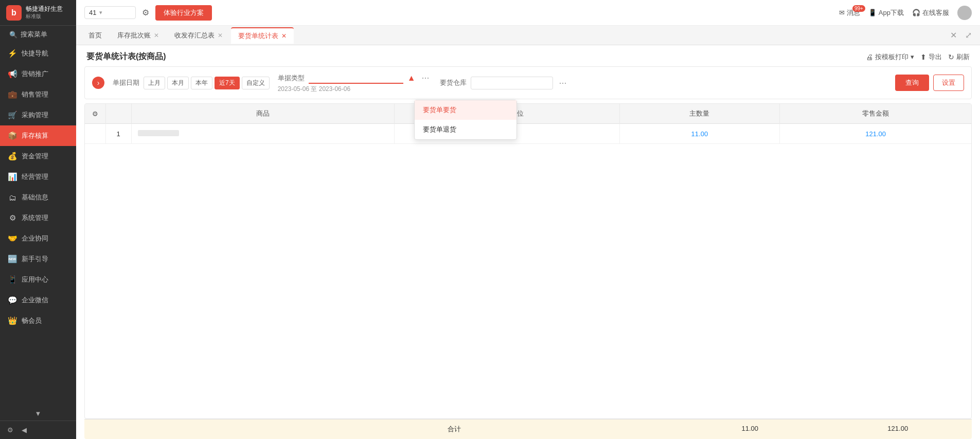 Image resolution: width=980 pixels, height=439 pixels. Describe the element at coordinates (35, 300) in the screenshot. I see `nav-label-wechat: 企业微信` at that location.